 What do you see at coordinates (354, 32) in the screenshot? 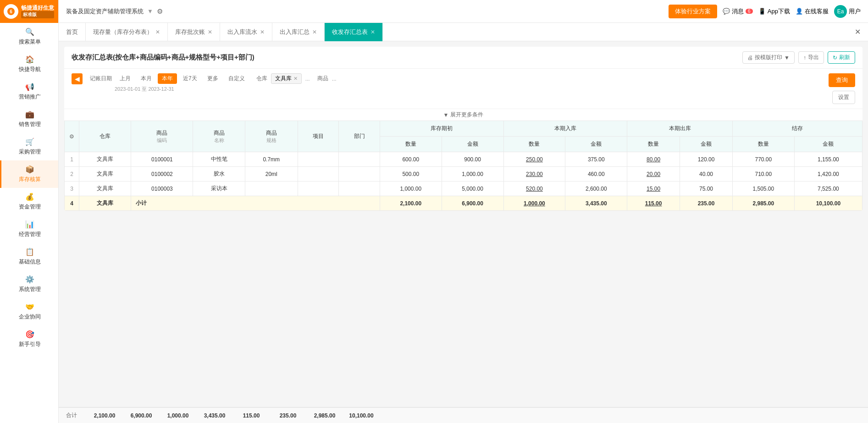
I see `tab-stock-summary: 收发存汇总表 ✕` at bounding box center [354, 32].